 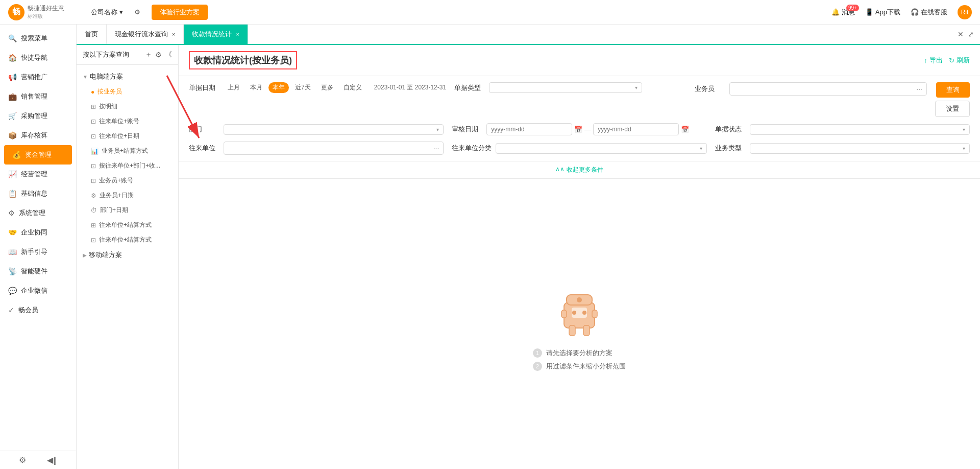 I want to click on scheme-settings-button: ⚙, so click(x=158, y=55).